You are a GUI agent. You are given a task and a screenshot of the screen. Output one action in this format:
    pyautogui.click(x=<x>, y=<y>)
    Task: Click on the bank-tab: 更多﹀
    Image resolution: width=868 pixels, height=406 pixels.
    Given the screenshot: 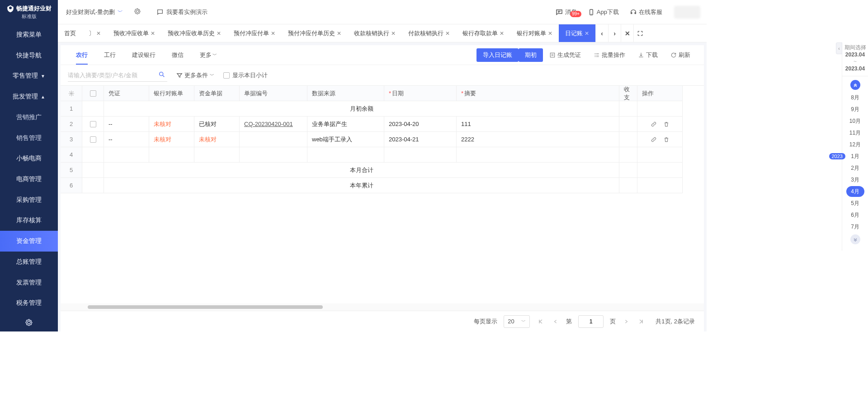 What is the action you would take?
    pyautogui.click(x=208, y=55)
    